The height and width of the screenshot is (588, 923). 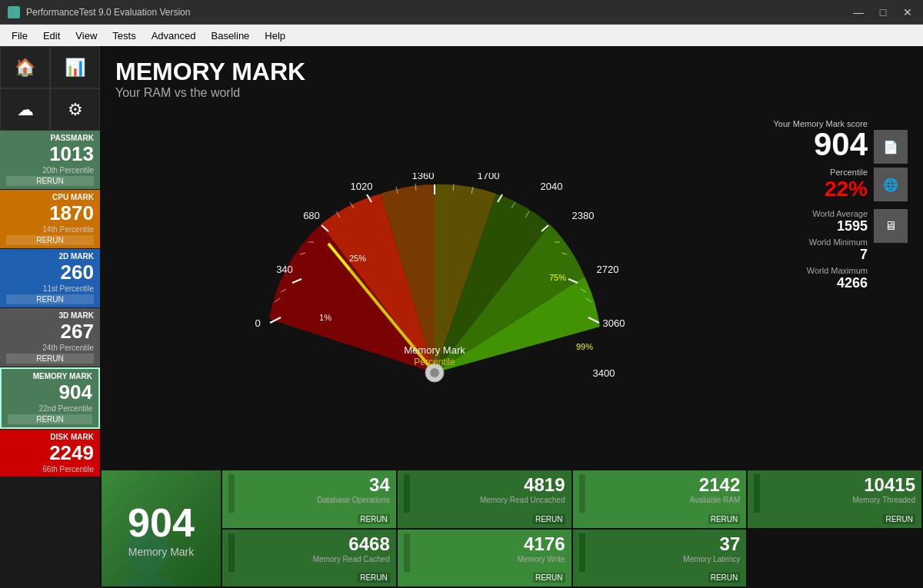 What do you see at coordinates (858, 12) in the screenshot?
I see `minimize-button: —` at bounding box center [858, 12].